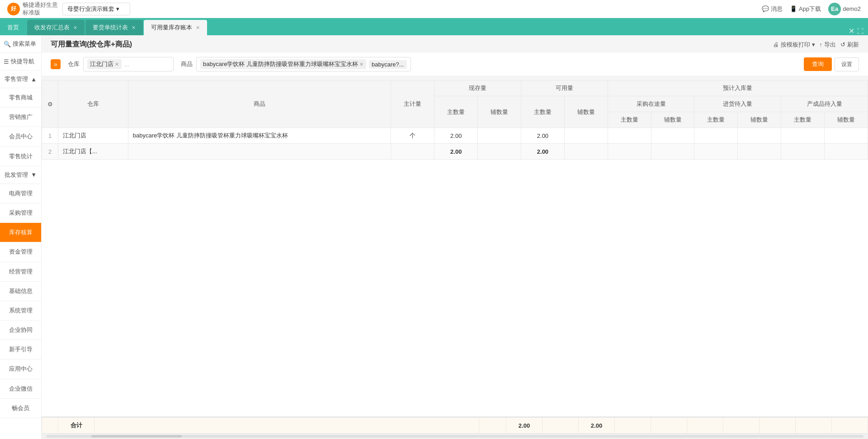 The width and height of the screenshot is (868, 439). I want to click on page-header-actions: 🖨 按模板打印 ▾ ↑ 导出 ↺ 刷新, so click(816, 45).